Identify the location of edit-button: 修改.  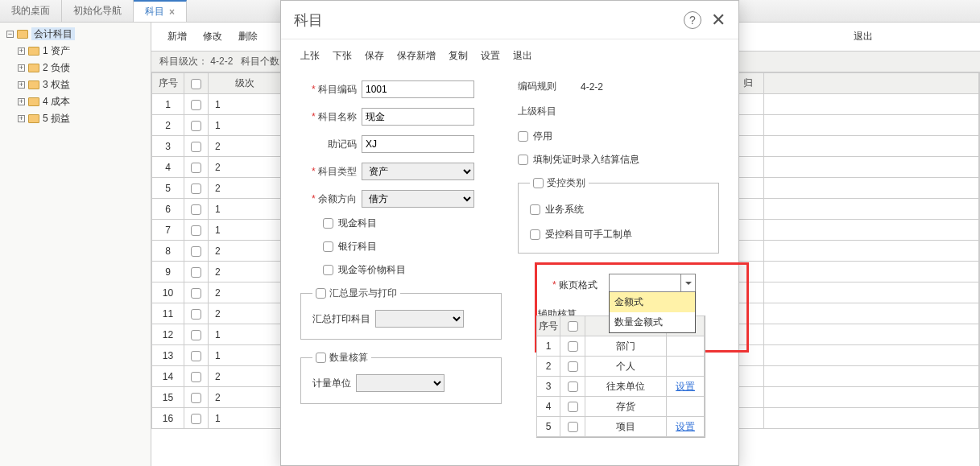
(213, 37).